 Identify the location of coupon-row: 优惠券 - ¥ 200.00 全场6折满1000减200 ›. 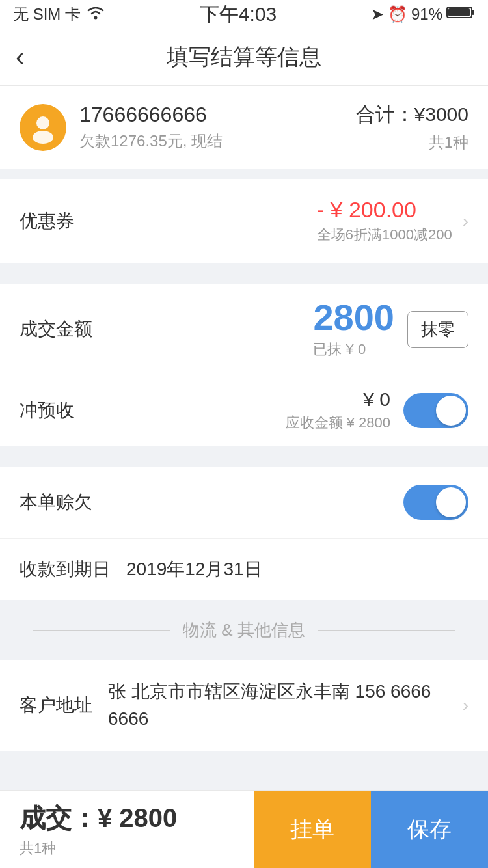
(244, 221).